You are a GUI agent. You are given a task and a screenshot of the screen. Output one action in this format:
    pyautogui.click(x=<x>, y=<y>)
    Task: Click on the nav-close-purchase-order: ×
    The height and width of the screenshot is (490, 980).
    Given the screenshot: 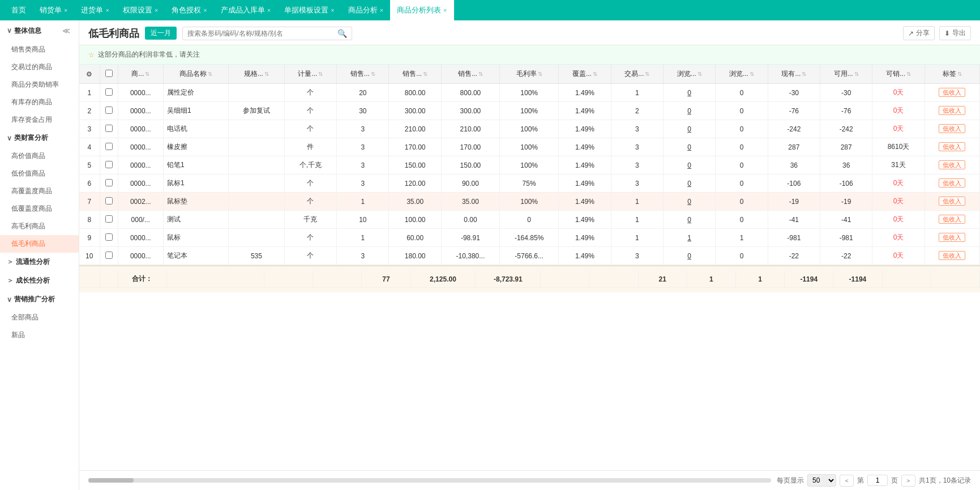 What is the action you would take?
    pyautogui.click(x=107, y=10)
    